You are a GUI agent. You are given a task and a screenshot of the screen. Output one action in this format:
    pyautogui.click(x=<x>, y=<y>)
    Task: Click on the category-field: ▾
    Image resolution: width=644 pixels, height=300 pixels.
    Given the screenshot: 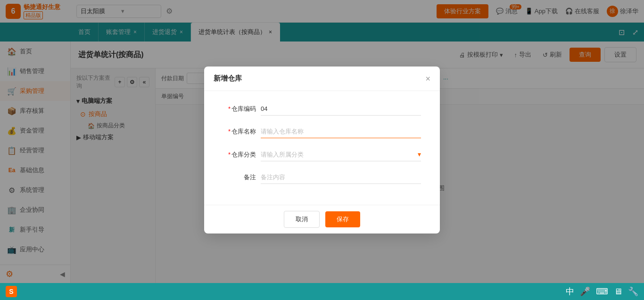 What is the action you would take?
    pyautogui.click(x=341, y=155)
    